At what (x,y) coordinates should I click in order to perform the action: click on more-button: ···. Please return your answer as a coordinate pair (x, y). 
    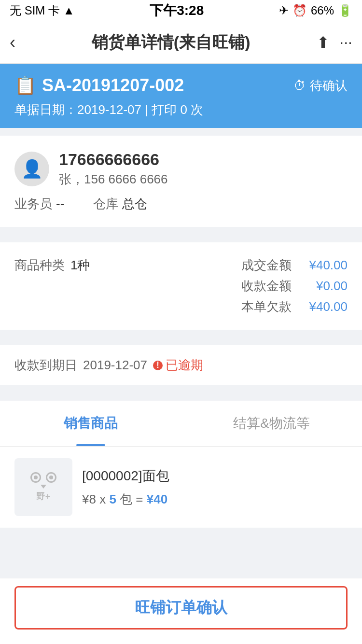
    Looking at the image, I should click on (346, 42).